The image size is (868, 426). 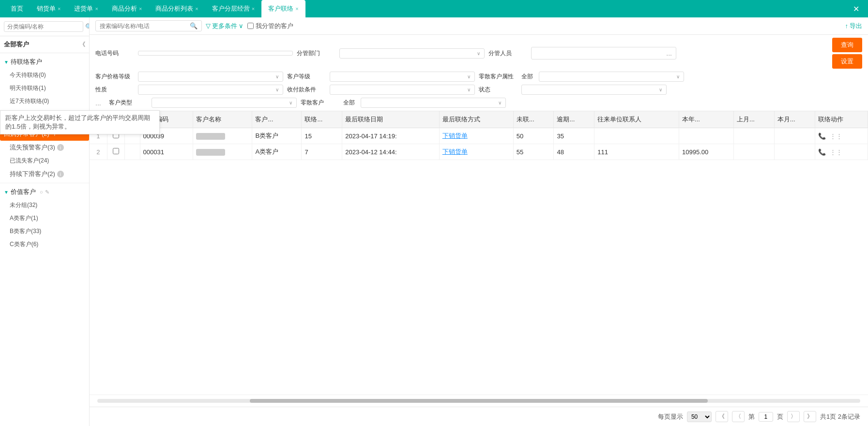 What do you see at coordinates (794, 120) in the screenshot?
I see `col-this-month: 本月...` at bounding box center [794, 120].